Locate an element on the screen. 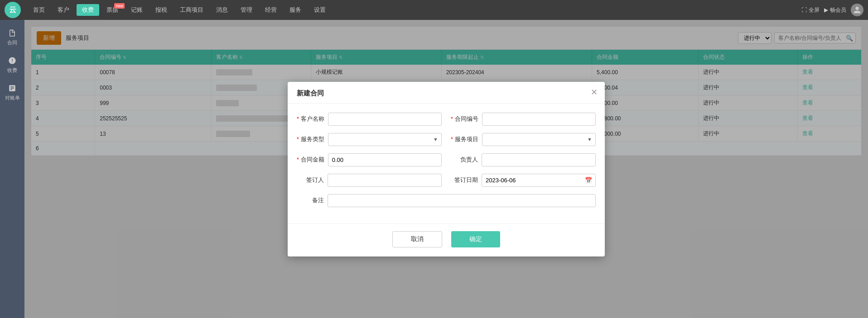 This screenshot has width=868, height=318. form-group-service-type: 服务类型 ▼ is located at coordinates (369, 139).